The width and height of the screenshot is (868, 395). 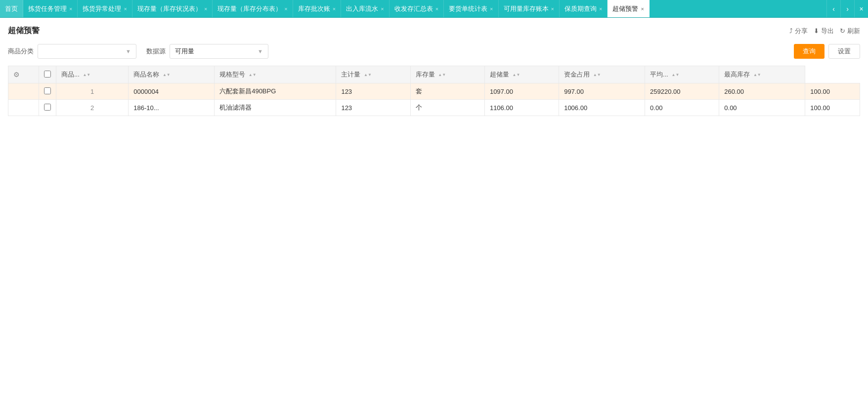 What do you see at coordinates (844, 51) in the screenshot?
I see `settings-button: 设置` at bounding box center [844, 51].